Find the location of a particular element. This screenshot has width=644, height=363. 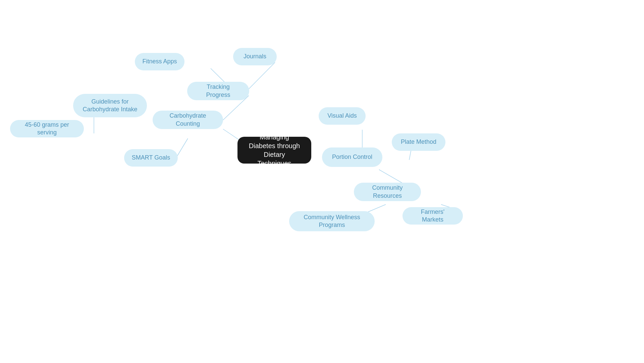

carbohydrate-counting-node: Carbohydrate Counting is located at coordinates (188, 120).